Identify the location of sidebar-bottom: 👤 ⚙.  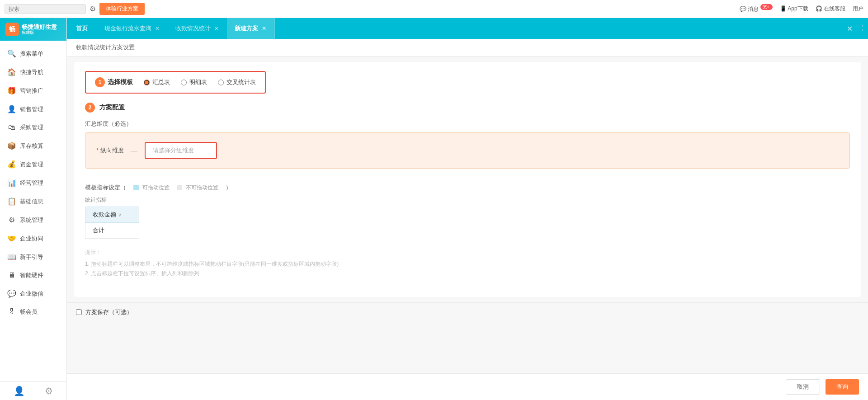
(33, 391).